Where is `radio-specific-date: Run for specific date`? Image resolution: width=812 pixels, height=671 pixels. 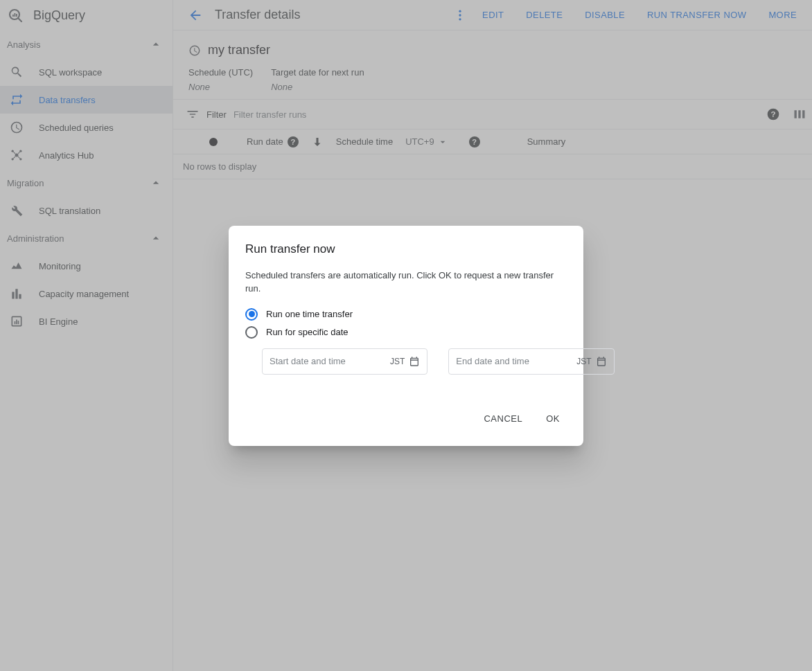
radio-specific-date: Run for specific date is located at coordinates (406, 332).